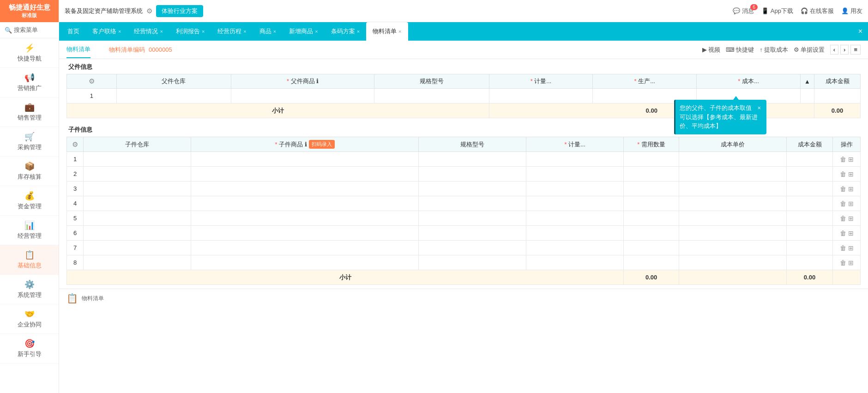 The image size is (868, 393). Describe the element at coordinates (843, 233) in the screenshot. I see `delete-row-6: 🗑` at that location.